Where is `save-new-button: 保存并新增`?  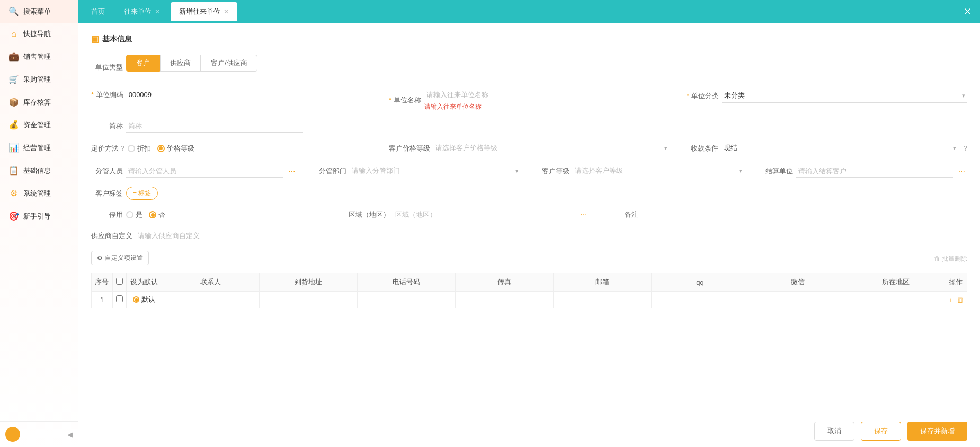 save-new-button: 保存并新增 is located at coordinates (938, 431).